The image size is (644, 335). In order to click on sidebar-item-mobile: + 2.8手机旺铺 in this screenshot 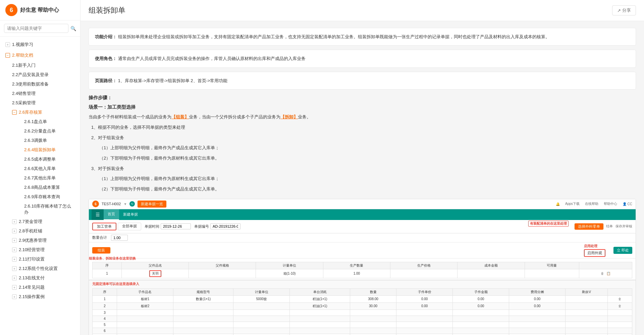, I will do `click(46, 231)`.